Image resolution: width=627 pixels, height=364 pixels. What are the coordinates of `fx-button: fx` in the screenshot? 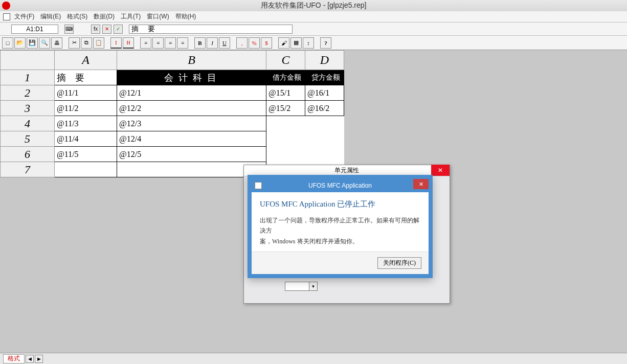 It's located at (96, 29).